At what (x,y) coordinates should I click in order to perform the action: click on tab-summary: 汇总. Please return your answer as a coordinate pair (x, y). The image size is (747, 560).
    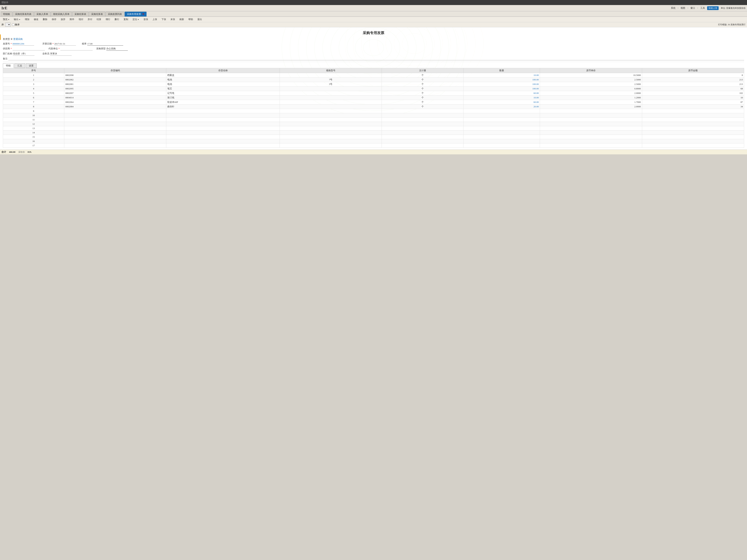
    Looking at the image, I should click on (20, 66).